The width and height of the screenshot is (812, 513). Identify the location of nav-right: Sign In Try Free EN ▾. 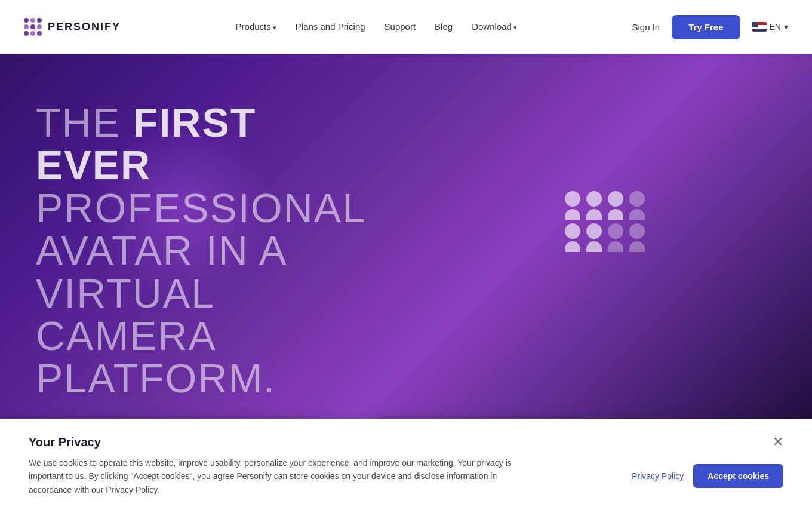
(710, 27).